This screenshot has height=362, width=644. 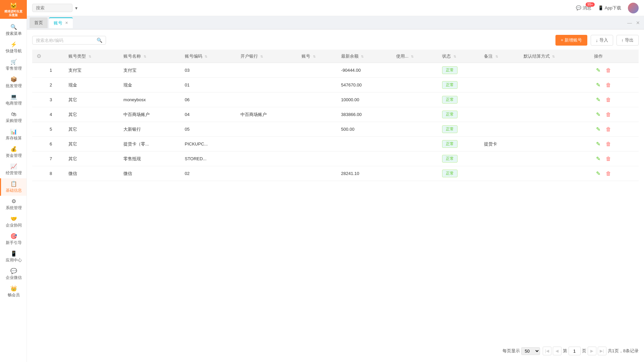 What do you see at coordinates (608, 129) in the screenshot?
I see `delete-button-4: 🗑` at bounding box center [608, 129].